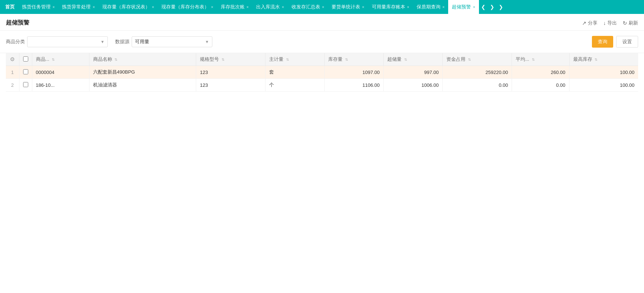 The width and height of the screenshot is (644, 293). I want to click on datasource-select: 可用量 ▼, so click(172, 42).